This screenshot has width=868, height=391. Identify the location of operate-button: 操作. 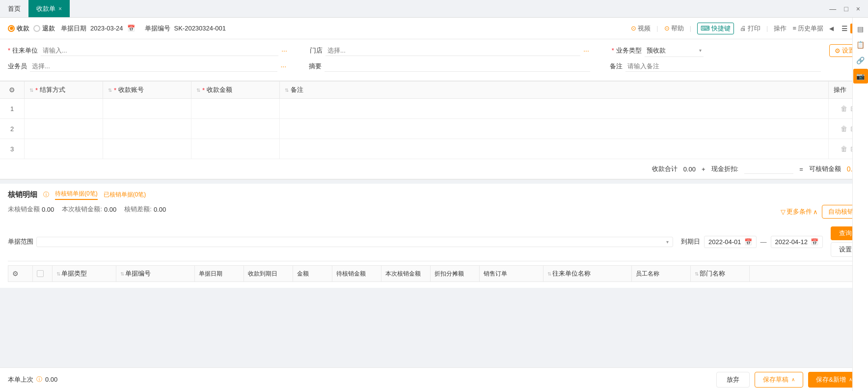
(780, 28).